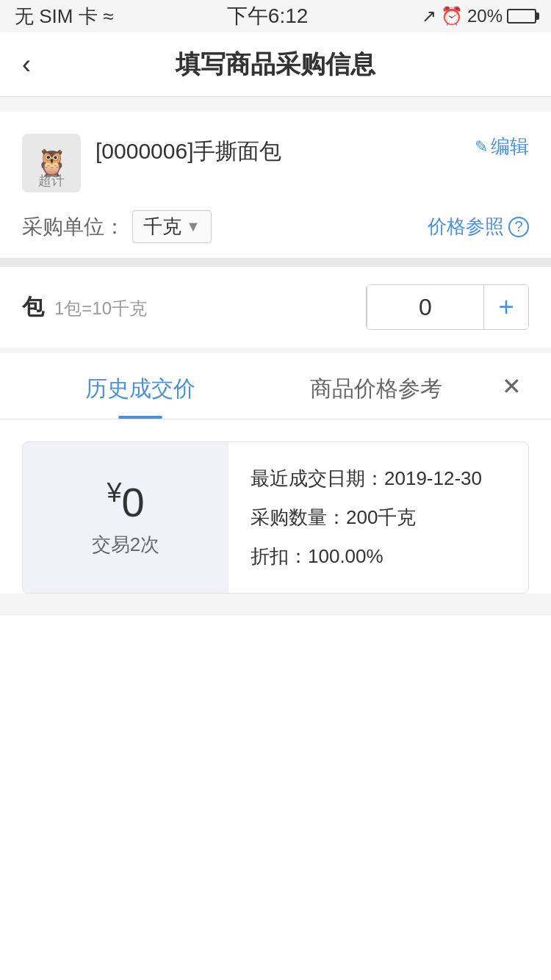  Describe the element at coordinates (452, 16) in the screenshot. I see `alarm-icon: ⏰` at that location.